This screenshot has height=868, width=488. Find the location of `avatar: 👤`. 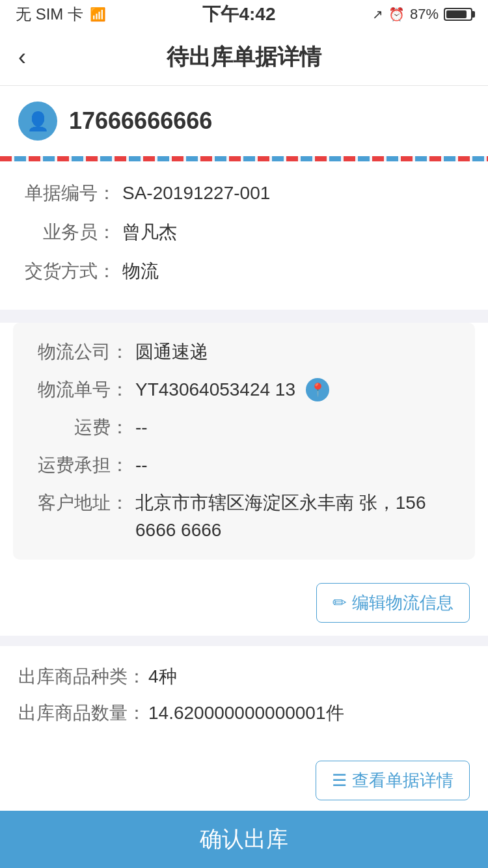

avatar: 👤 is located at coordinates (38, 121).